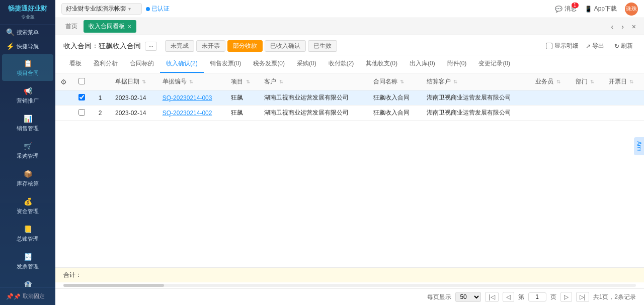  Describe the element at coordinates (612, 27) in the screenshot. I see `tab-nav-prev-btn: ‹` at that location.